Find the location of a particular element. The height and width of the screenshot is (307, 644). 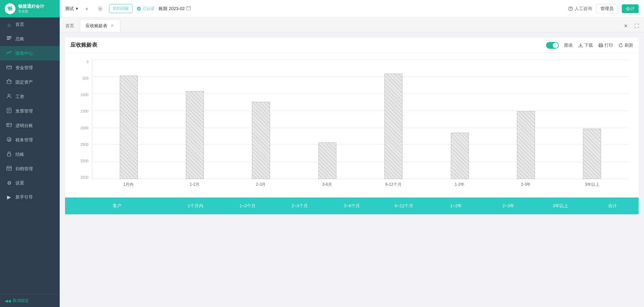

sidebar-item-archive: 归档管理 is located at coordinates (30, 169).